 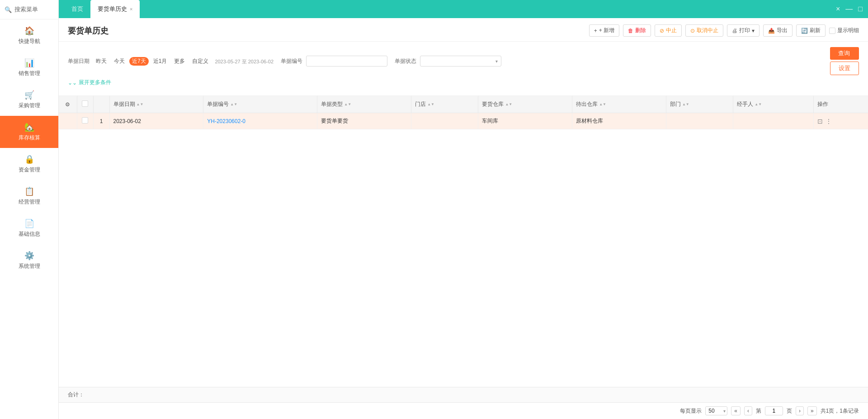 I want to click on sidebar-item-label: 快捷导航, so click(x=29, y=42).